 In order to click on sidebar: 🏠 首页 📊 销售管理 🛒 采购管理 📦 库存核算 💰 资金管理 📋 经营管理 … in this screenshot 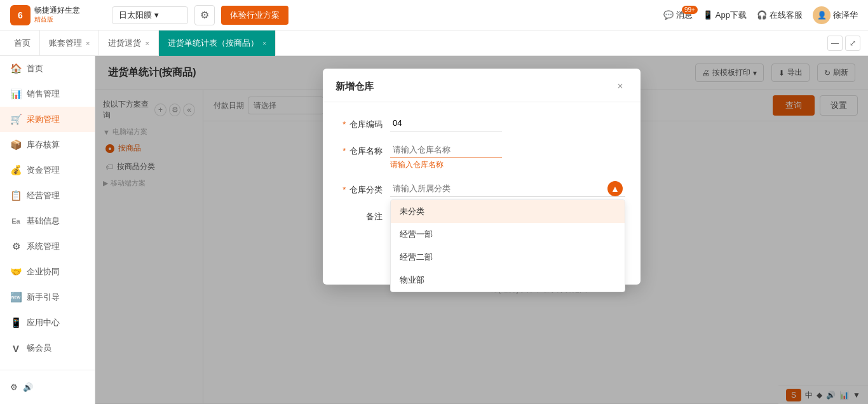, I will do `click(48, 230)`.